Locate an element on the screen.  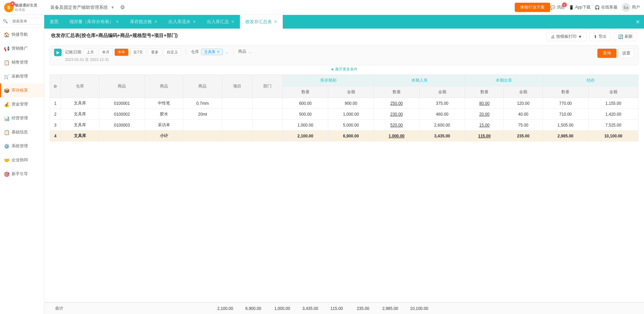
col-warehouse-header: 仓库 is located at coordinates (80, 86).